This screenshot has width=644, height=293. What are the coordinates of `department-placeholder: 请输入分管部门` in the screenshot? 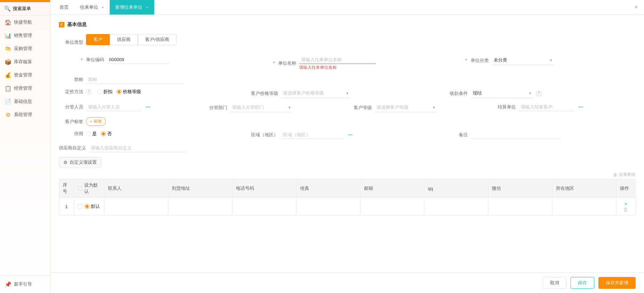 It's located at (260, 107).